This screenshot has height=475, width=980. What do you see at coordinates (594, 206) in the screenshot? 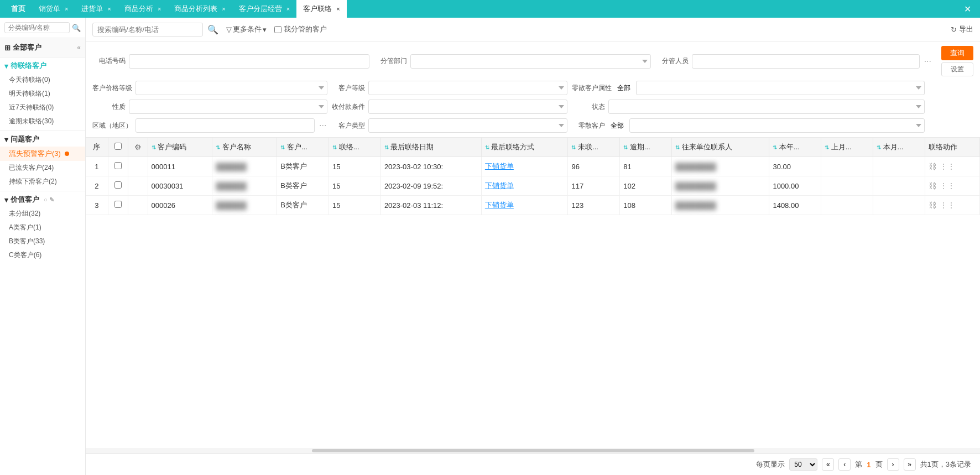
I see `cell-uncontacted-3: 123` at bounding box center [594, 206].